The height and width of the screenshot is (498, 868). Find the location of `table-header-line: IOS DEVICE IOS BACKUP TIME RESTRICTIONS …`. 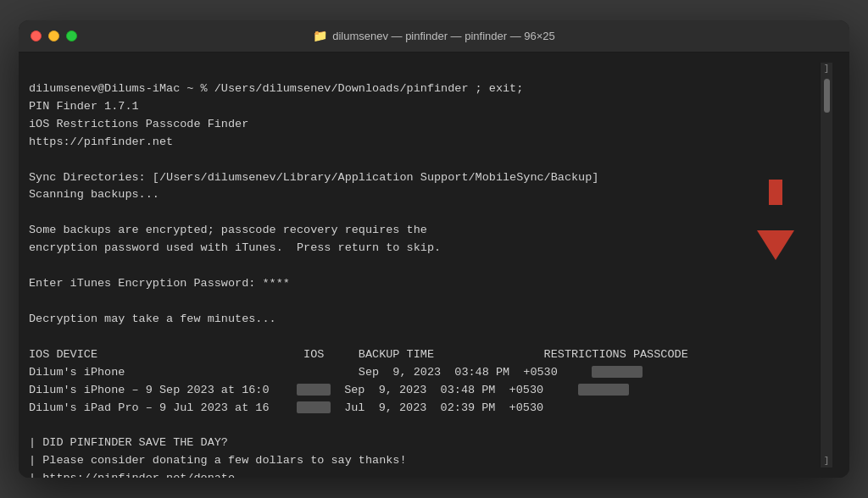

table-header-line: IOS DEVICE IOS BACKUP TIME RESTRICTIONS … is located at coordinates (359, 354).